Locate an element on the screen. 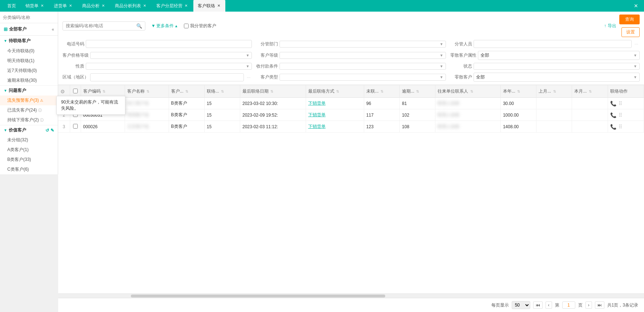 The image size is (644, 312). nav-tab-customer-contact: 客户联络 ✕ is located at coordinates (209, 6).